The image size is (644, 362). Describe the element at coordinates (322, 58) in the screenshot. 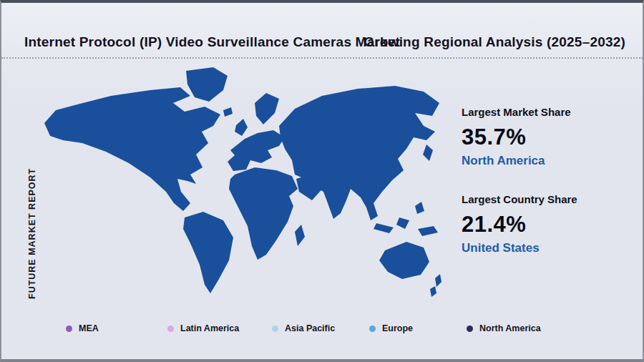

I see `dotted-divider` at that location.